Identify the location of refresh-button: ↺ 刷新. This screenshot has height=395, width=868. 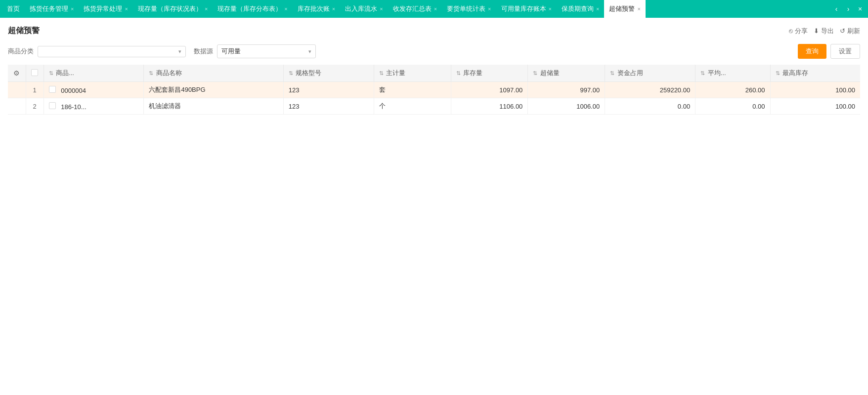
(850, 31).